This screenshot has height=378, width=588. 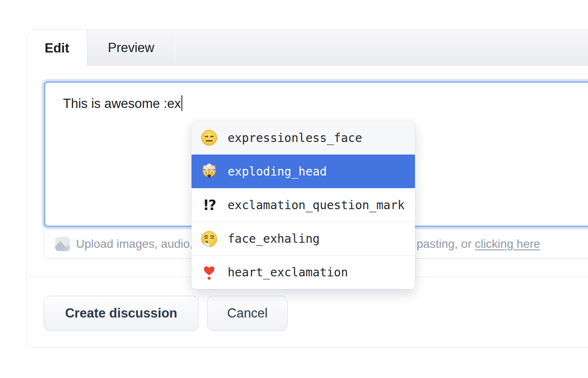 What do you see at coordinates (288, 272) in the screenshot?
I see `emoji-option-label: heart_exclamation` at bounding box center [288, 272].